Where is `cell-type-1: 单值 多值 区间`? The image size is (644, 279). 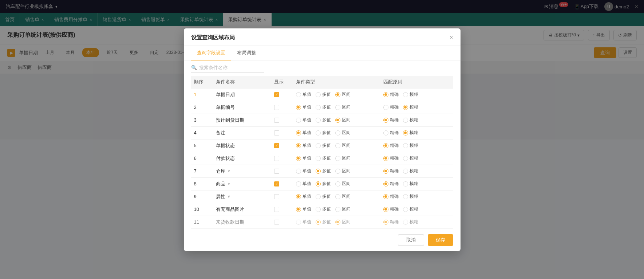
cell-type-1: 单值 多值 区间 is located at coordinates (337, 95).